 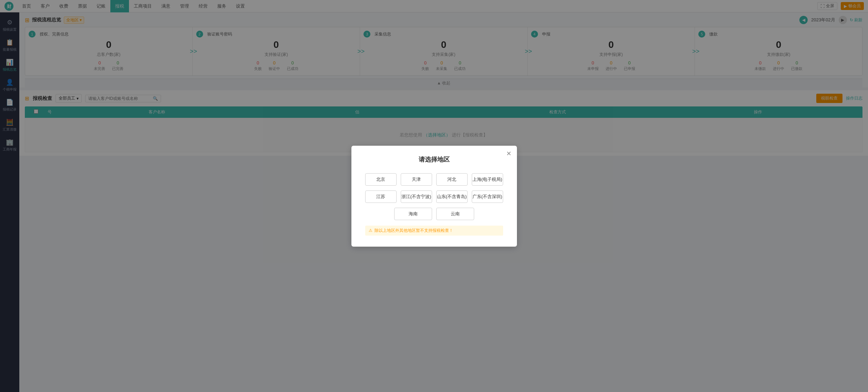 What do you see at coordinates (370, 230) in the screenshot?
I see `warning-icon: ⚠` at bounding box center [370, 230].